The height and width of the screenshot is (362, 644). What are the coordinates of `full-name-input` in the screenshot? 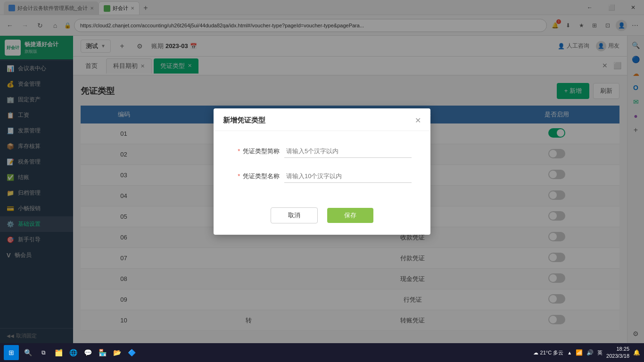 It's located at (348, 176).